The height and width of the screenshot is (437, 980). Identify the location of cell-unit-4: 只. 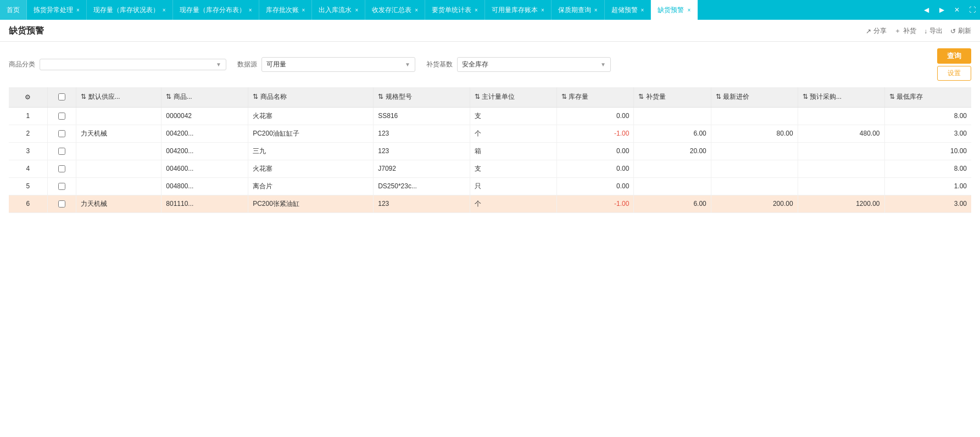
(513, 186).